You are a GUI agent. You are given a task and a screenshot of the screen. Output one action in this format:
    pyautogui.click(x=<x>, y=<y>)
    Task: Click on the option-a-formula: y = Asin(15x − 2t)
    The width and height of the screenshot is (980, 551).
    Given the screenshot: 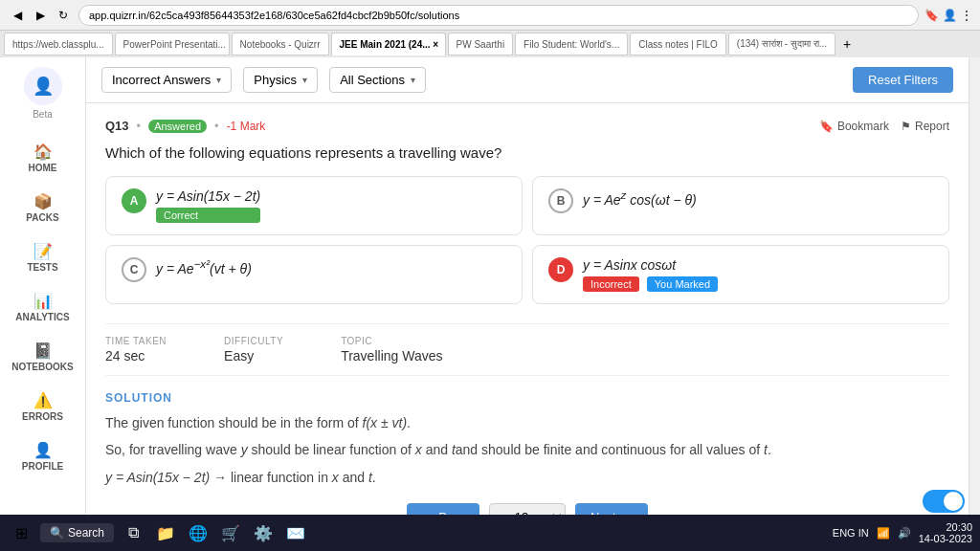 What is the action you would take?
    pyautogui.click(x=209, y=196)
    